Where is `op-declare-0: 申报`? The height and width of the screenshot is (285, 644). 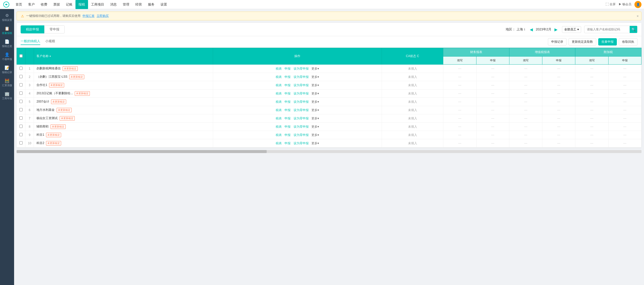 op-declare-0: 申报 is located at coordinates (288, 69).